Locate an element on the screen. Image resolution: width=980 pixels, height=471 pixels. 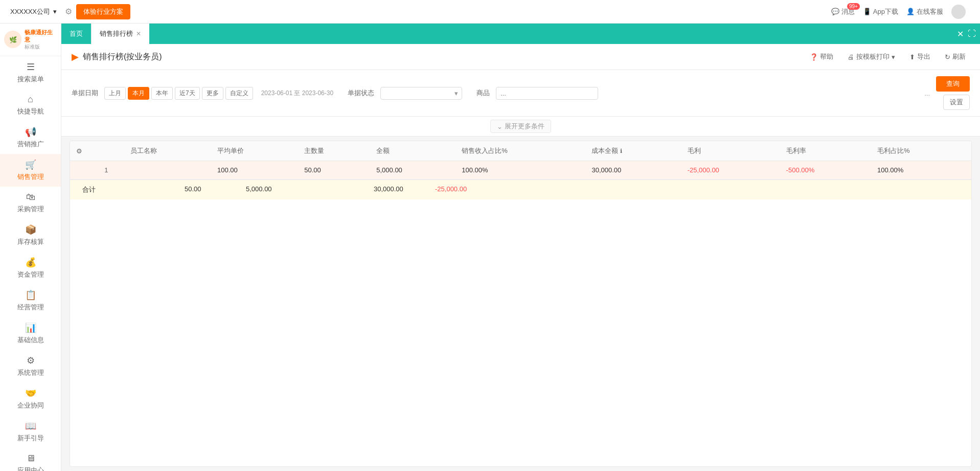
th-rank is located at coordinates (106, 151).